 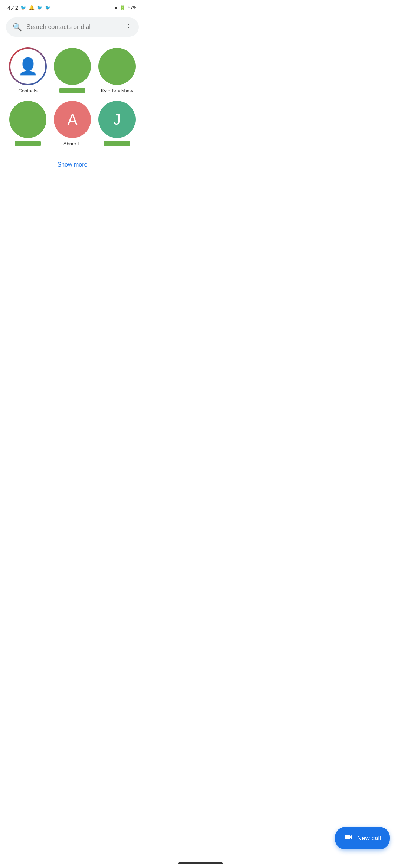 What do you see at coordinates (116, 8) in the screenshot?
I see `wifi-icon: ▾` at bounding box center [116, 8].